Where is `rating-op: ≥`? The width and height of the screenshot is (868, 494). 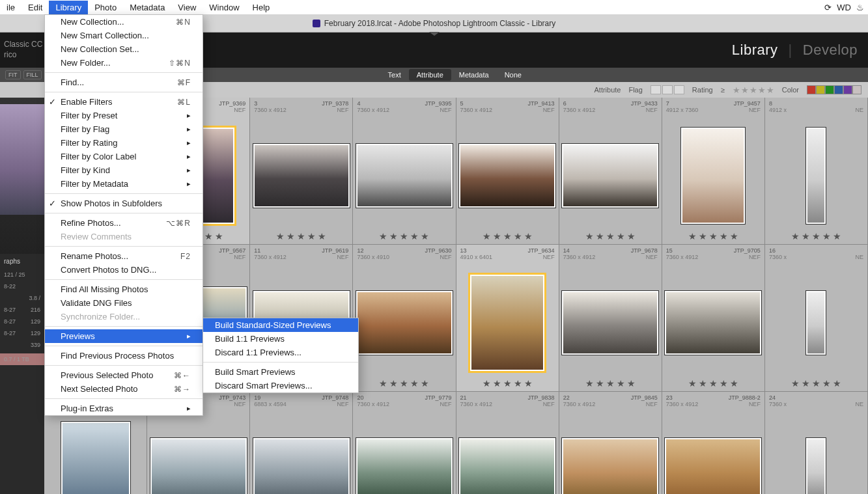
rating-op: ≥ is located at coordinates (723, 90).